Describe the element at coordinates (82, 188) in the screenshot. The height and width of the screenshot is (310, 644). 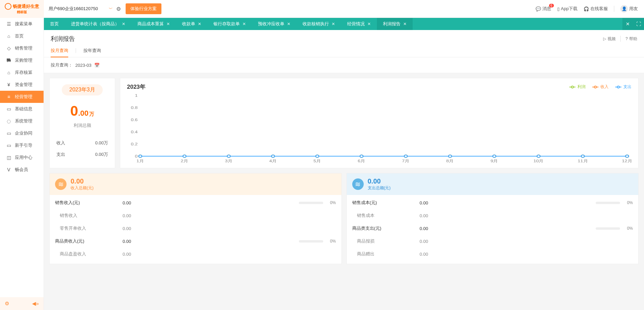
I see `income-total-label: 收入总额(元)` at that location.